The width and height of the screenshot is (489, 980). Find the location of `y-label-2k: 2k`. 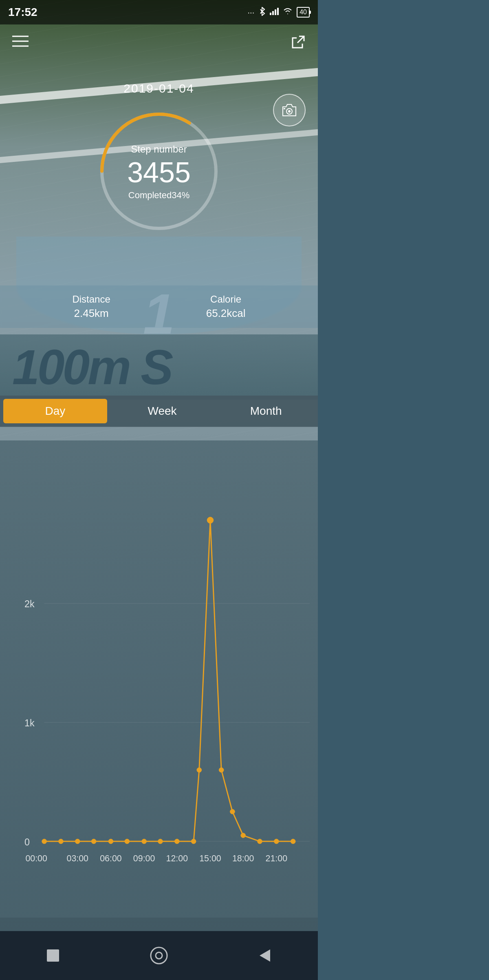

y-label-2k: 2k is located at coordinates (29, 604).